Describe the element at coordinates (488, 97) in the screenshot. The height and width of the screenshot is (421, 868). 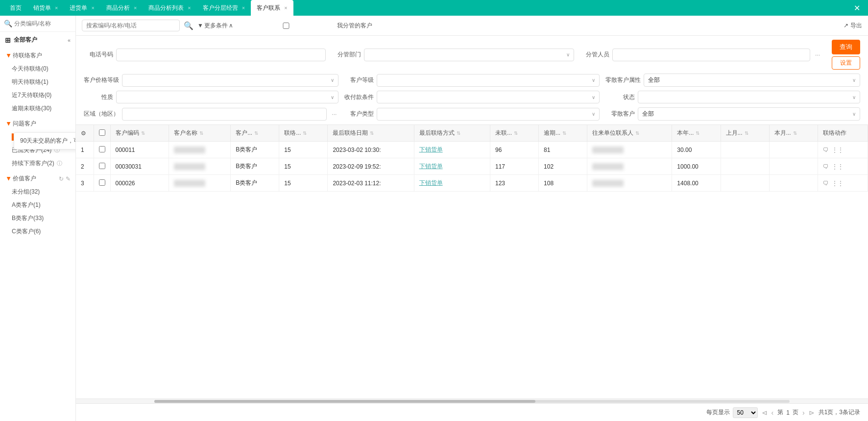
I see `payment-select: ∨` at that location.